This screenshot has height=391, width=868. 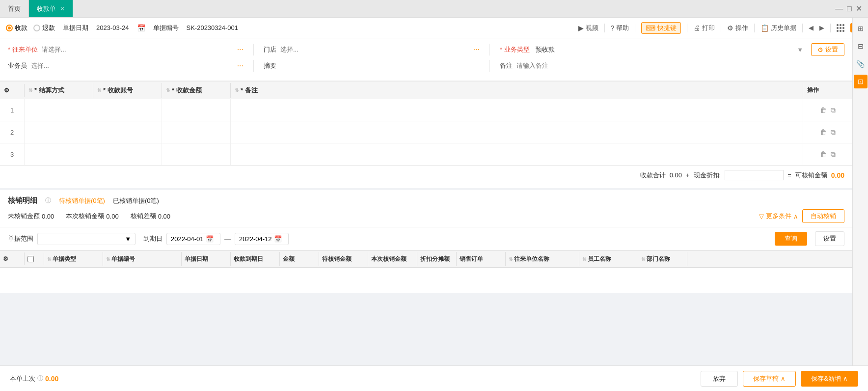 What do you see at coordinates (830, 239) in the screenshot?
I see `filter-settings-btn: 设置` at bounding box center [830, 239].